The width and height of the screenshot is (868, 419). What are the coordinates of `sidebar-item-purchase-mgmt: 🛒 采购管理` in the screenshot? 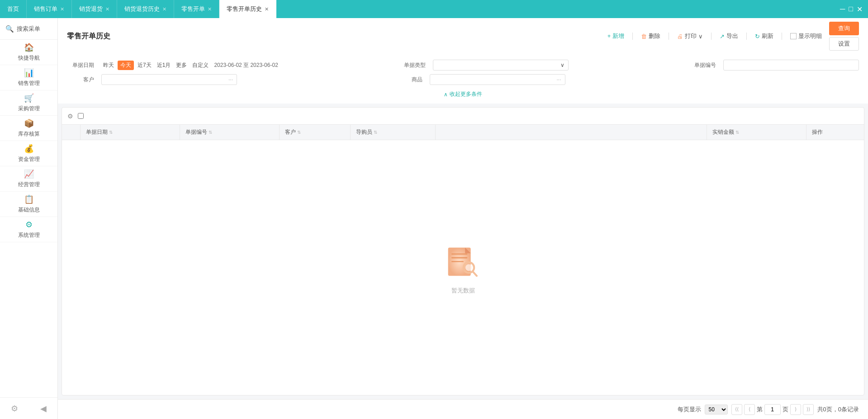 It's located at (29, 103).